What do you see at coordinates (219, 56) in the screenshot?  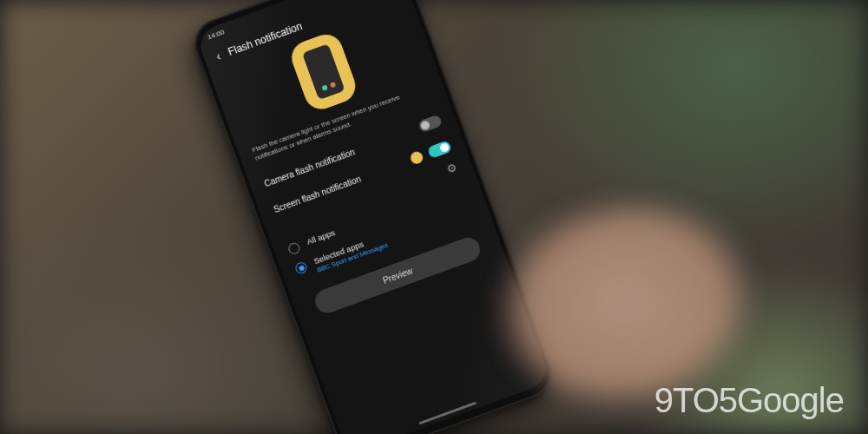 I see `back-icon: ‹` at bounding box center [219, 56].